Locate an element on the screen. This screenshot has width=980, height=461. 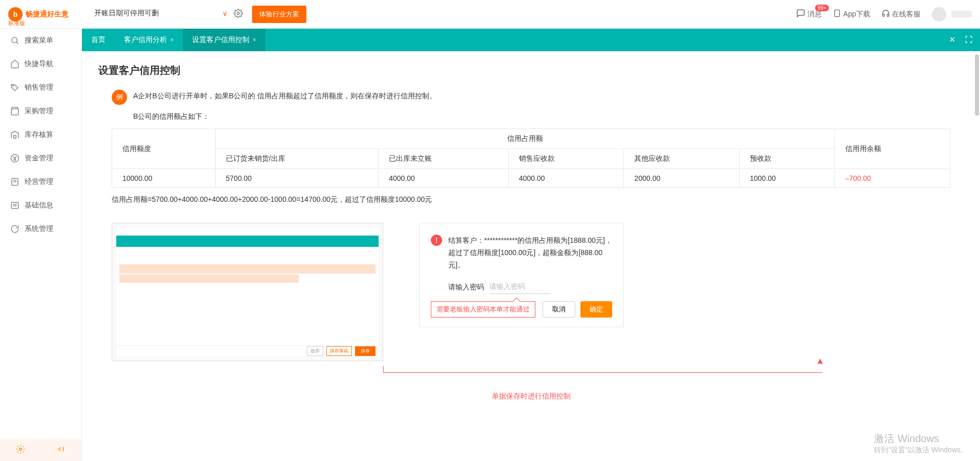
td-balance: –700.00 is located at coordinates (892, 178).